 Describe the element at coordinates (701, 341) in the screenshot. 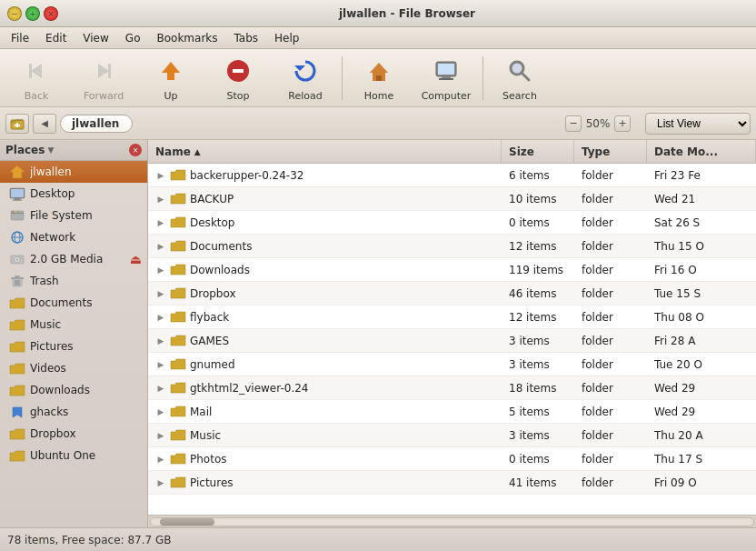

I see `file-date-cell: Fri 28 A` at that location.